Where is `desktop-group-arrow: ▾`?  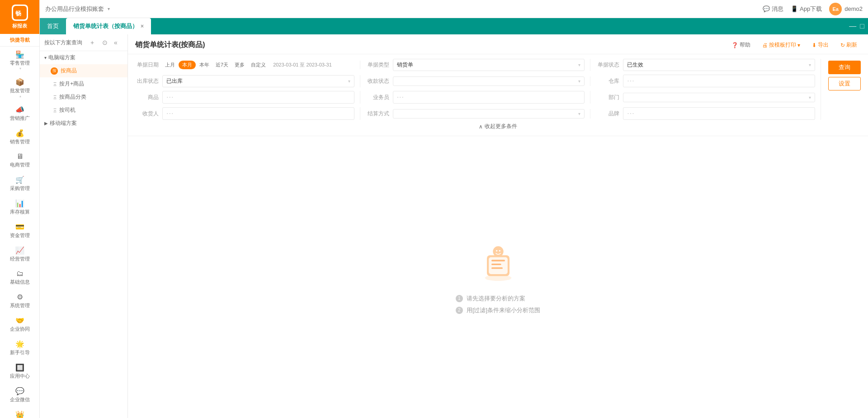
desktop-group-arrow: ▾ is located at coordinates (45, 58).